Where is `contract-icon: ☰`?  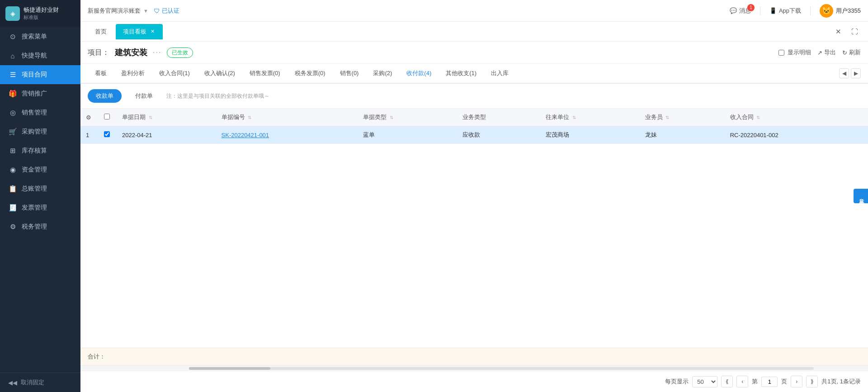 contract-icon: ☰ is located at coordinates (13, 75).